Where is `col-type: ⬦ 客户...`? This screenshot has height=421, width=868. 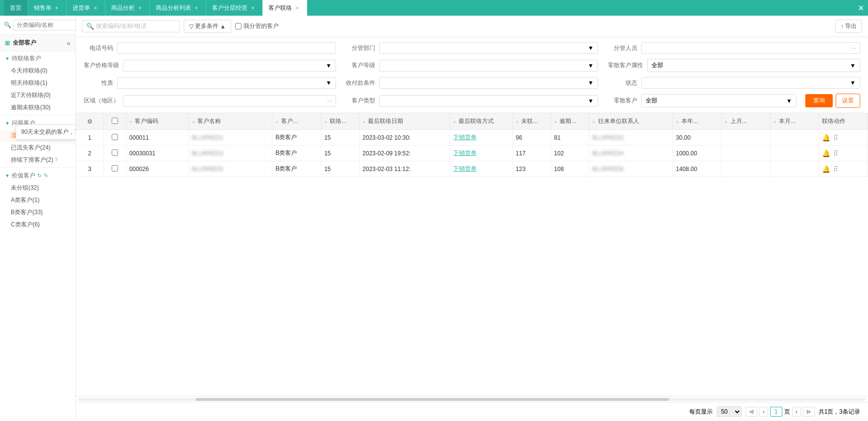 col-type: ⬦ 客户... is located at coordinates (297, 122).